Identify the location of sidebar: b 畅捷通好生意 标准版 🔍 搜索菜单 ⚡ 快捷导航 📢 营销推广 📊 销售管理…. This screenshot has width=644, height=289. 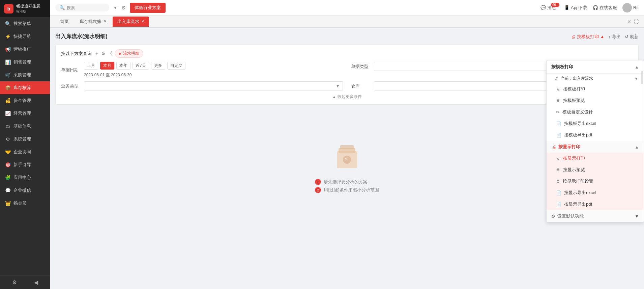
(25, 144).